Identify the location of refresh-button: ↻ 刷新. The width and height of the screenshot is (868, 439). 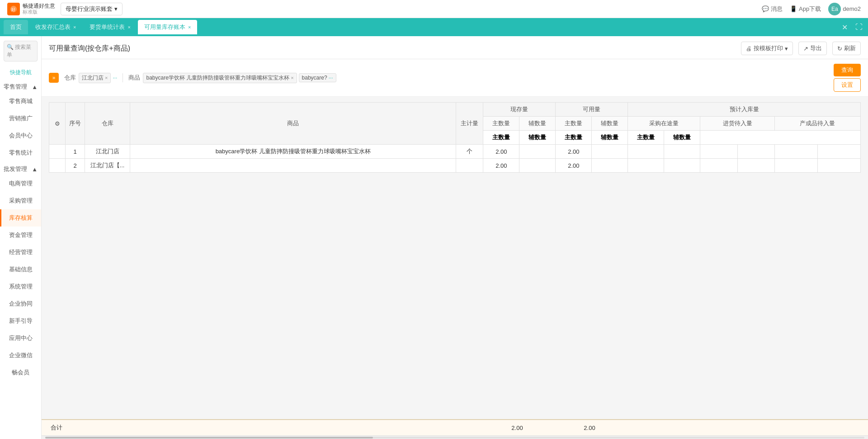
(846, 48).